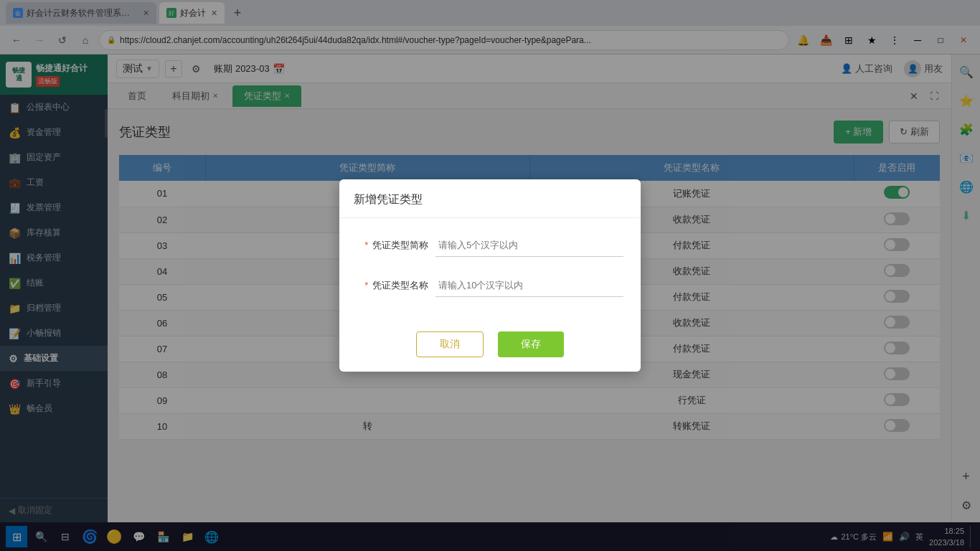  Describe the element at coordinates (400, 286) in the screenshot. I see `fullname-label-text: 凭证类型名称` at that location.